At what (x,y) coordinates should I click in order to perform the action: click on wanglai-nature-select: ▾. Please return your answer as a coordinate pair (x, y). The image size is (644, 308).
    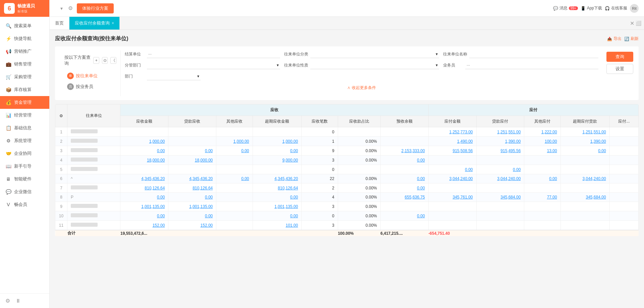
    Looking at the image, I should click on (375, 65).